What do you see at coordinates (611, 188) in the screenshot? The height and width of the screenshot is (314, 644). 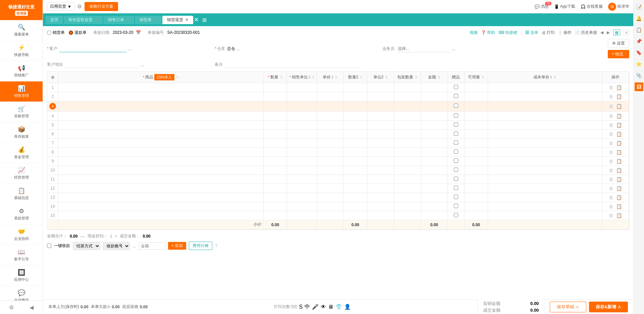 I see `delete-row-12-icon: 🗑` at bounding box center [611, 188].